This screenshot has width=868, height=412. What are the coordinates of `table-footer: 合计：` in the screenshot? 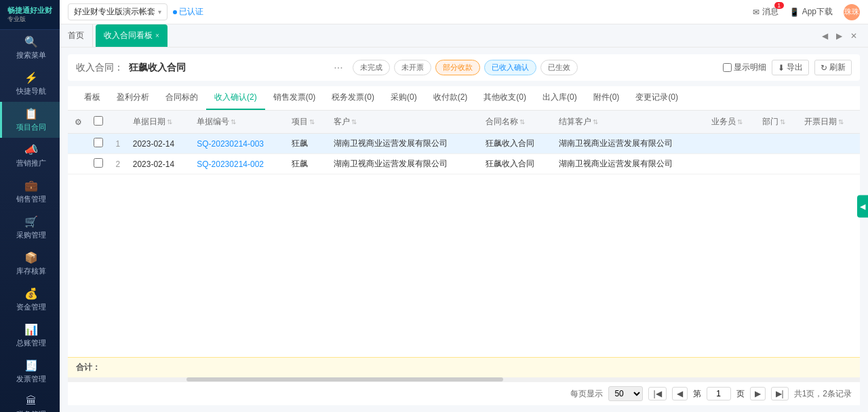 It's located at (464, 367).